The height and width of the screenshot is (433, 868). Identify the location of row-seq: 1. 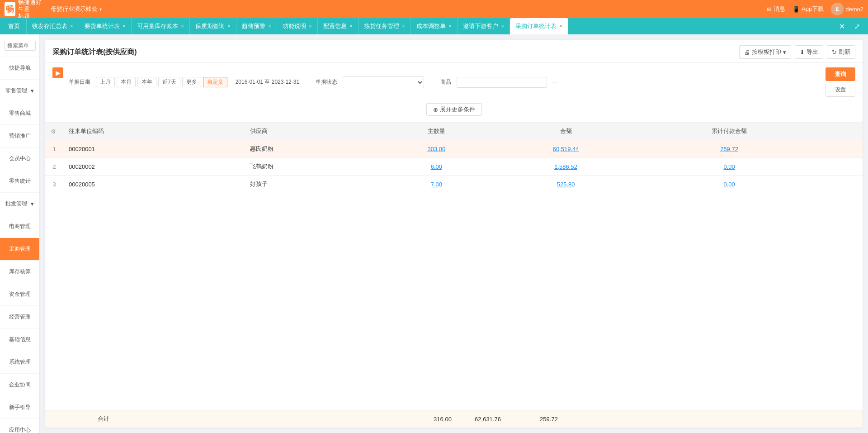
(54, 149).